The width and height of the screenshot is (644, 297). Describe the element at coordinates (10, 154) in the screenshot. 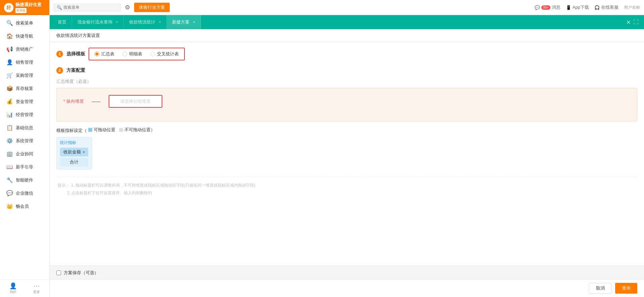

I see `enterprise-icon: 🏢` at that location.